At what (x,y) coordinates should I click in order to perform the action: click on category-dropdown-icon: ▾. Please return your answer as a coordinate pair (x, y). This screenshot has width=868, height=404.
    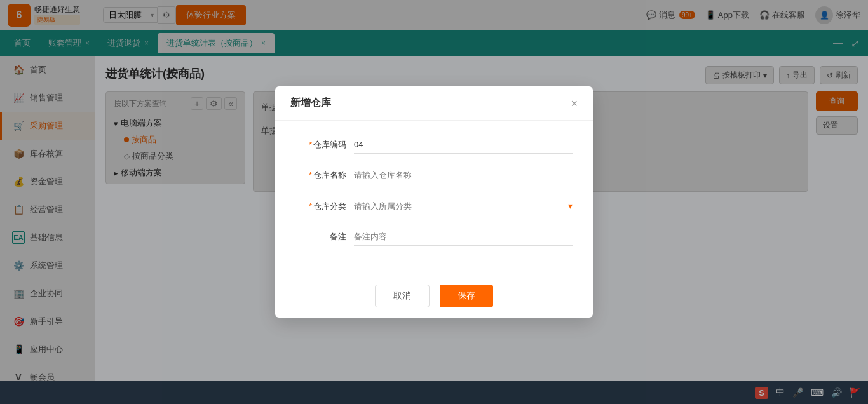
    Looking at the image, I should click on (571, 206).